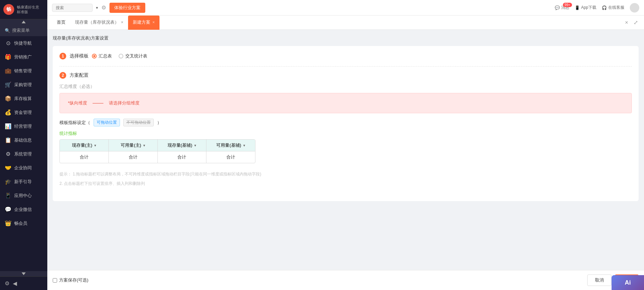 The width and height of the screenshot is (644, 290). I want to click on settings-icon: ⚙, so click(7, 283).